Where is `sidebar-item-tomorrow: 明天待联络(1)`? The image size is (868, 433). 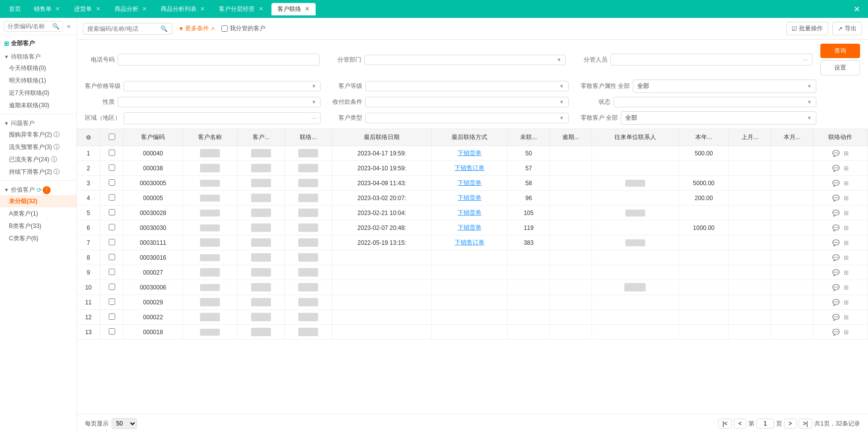
sidebar-item-tomorrow: 明天待联络(1) is located at coordinates (38, 80).